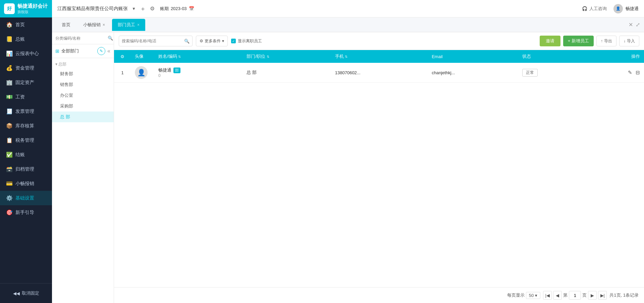 This screenshot has width=644, height=303. What do you see at coordinates (26, 112) in the screenshot?
I see `sidebar-item-invoice: 🧾 发票管理` at bounding box center [26, 112].